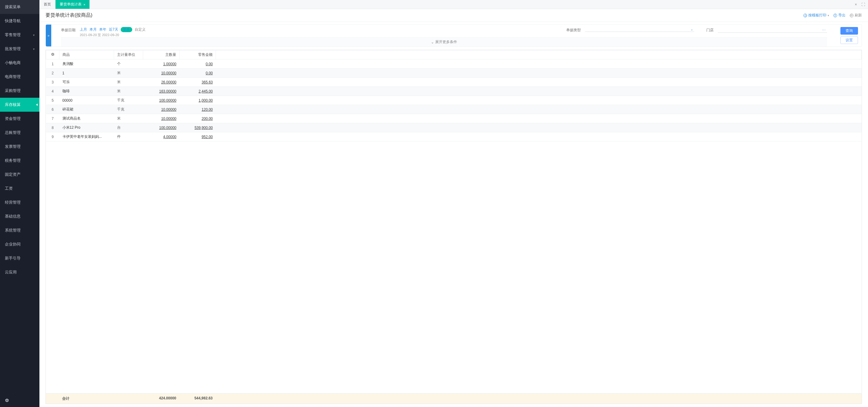  What do you see at coordinates (49, 36) in the screenshot?
I see `filter-collapse-toggle: »` at bounding box center [49, 36].